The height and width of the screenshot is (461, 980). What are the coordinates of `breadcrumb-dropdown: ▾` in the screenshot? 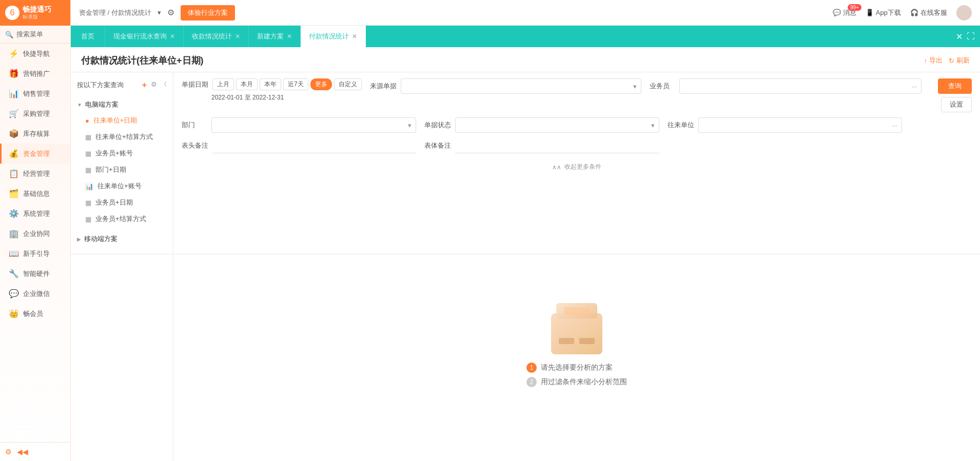 It's located at (159, 12).